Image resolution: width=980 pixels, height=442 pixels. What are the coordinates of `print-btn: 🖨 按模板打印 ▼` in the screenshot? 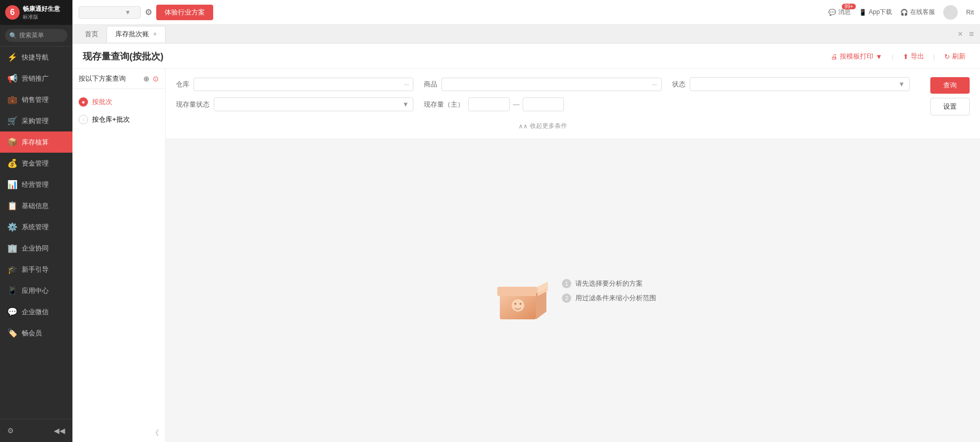 It's located at (857, 56).